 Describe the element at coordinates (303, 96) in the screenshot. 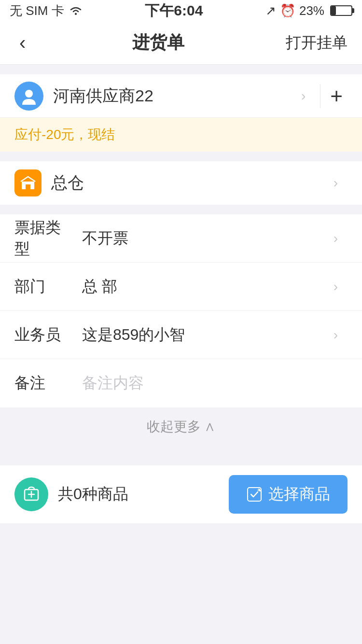

I see `supplier-chevron: ›` at that location.